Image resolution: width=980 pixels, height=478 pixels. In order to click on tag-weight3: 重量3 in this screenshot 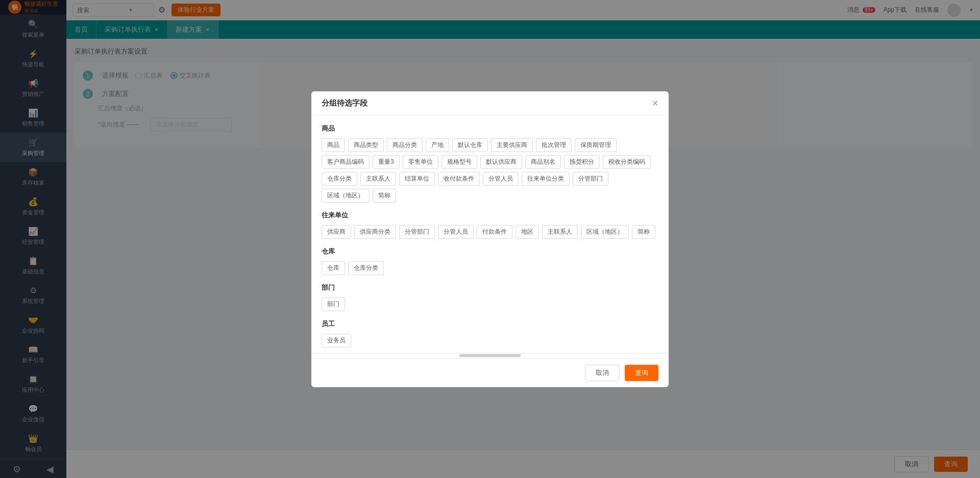, I will do `click(386, 162)`.